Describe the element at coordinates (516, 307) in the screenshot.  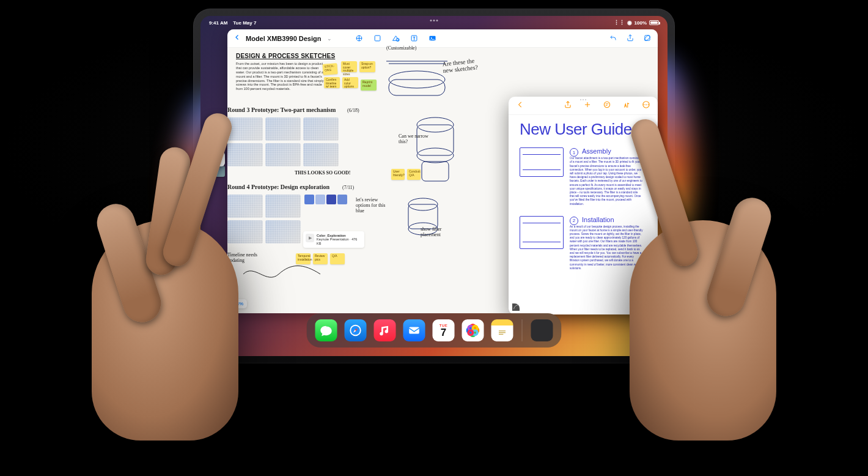
I see `resize-handle` at that location.